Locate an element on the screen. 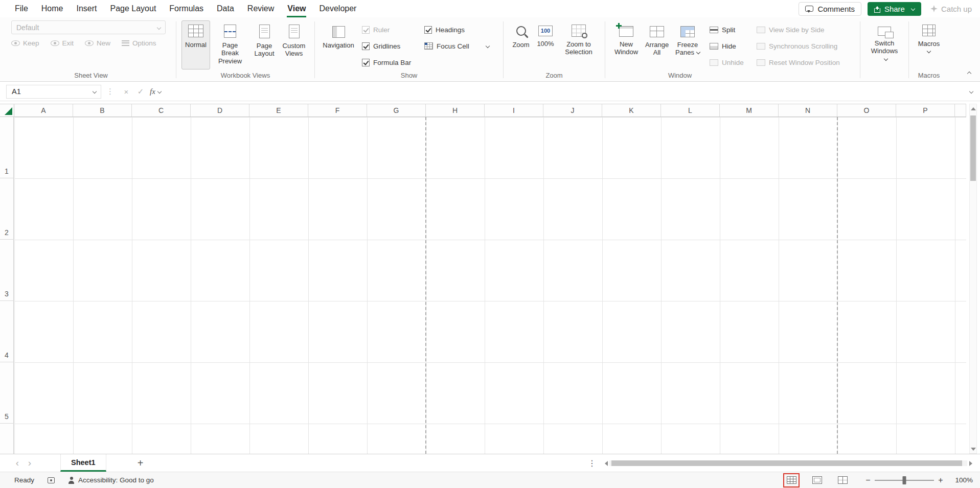 Image resolution: width=980 pixels, height=488 pixels. expand-formula-bar-button is located at coordinates (970, 91).